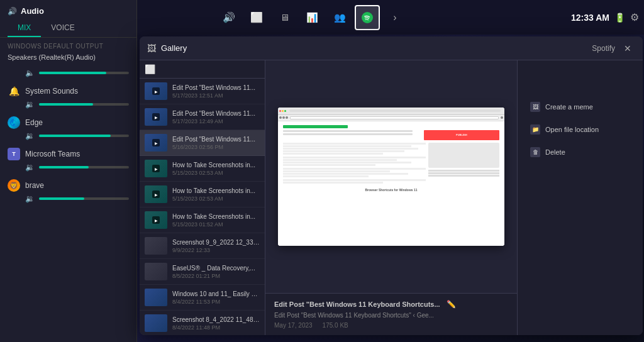 The image size is (644, 342). Describe the element at coordinates (605, 18) in the screenshot. I see `taskbar-right: 12:33 AM 🔋 ⚙` at that location.